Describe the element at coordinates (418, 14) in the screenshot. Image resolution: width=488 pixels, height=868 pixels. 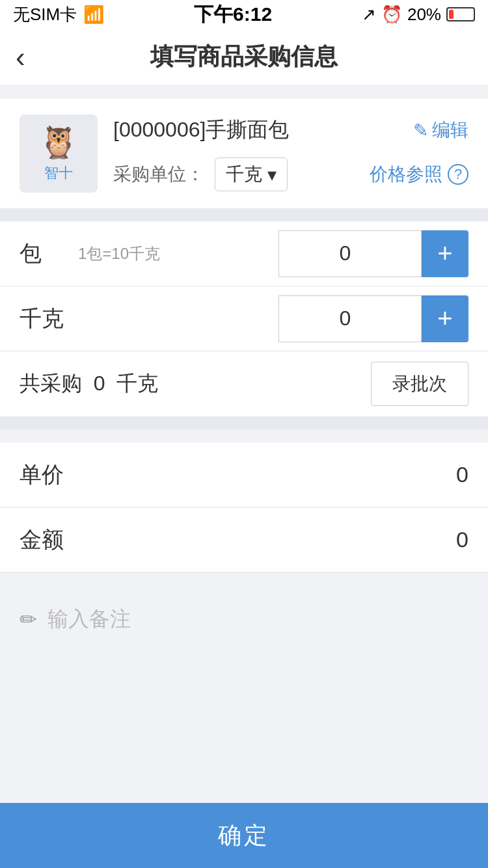
I see `status-right: ↗ ⏰ 20%` at that location.